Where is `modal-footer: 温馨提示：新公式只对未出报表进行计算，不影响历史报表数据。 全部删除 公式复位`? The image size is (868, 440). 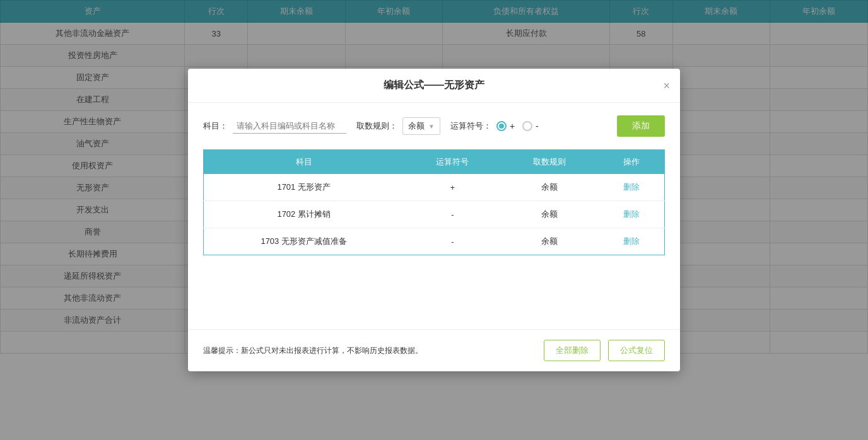
modal-footer: 温馨提示：新公式只对未出报表进行计算，不影响历史报表数据。 全部删除 公式复位 is located at coordinates (434, 350).